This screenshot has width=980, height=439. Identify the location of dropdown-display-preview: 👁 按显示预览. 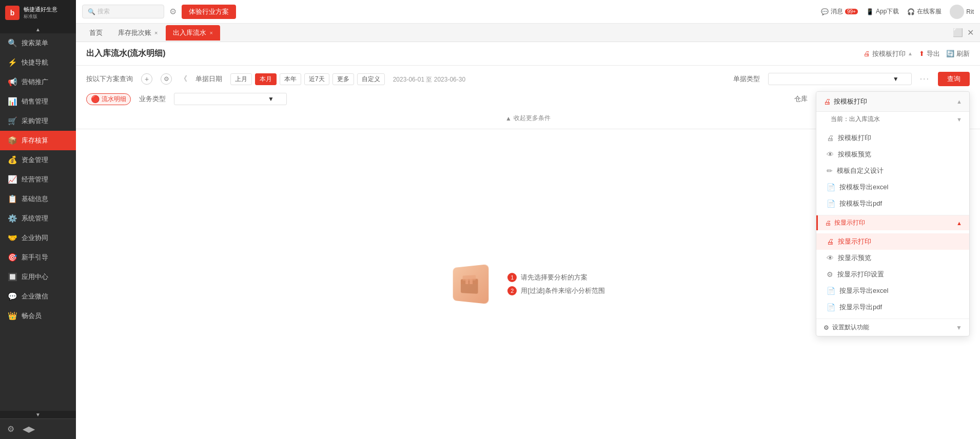
(893, 258).